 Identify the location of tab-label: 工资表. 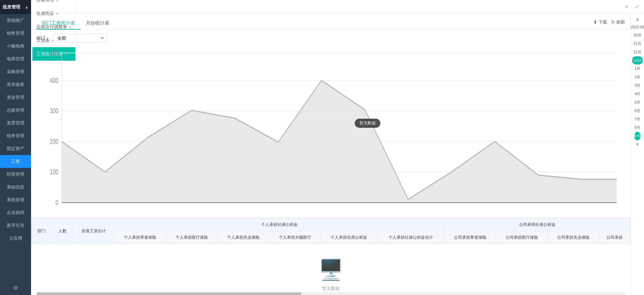
(43, 40).